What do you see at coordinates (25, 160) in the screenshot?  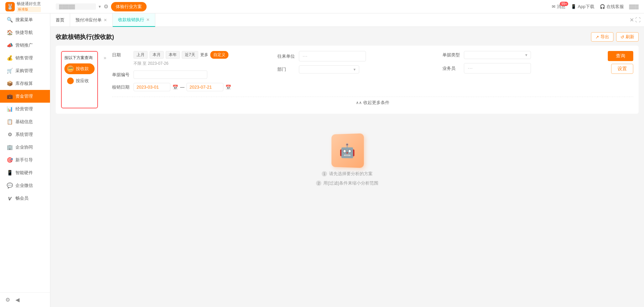 I see `sidebar-item-guide: 🎯 新手引导` at bounding box center [25, 160].